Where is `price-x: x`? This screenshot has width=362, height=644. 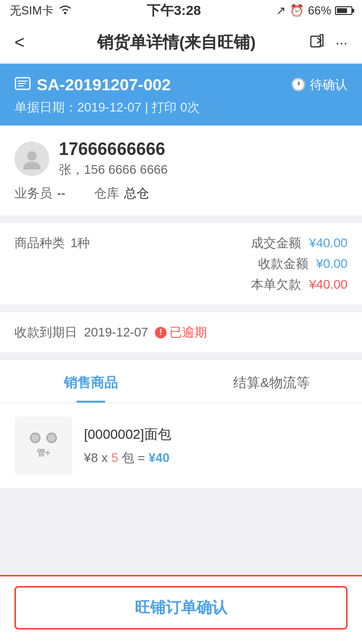 price-x: x is located at coordinates (106, 458).